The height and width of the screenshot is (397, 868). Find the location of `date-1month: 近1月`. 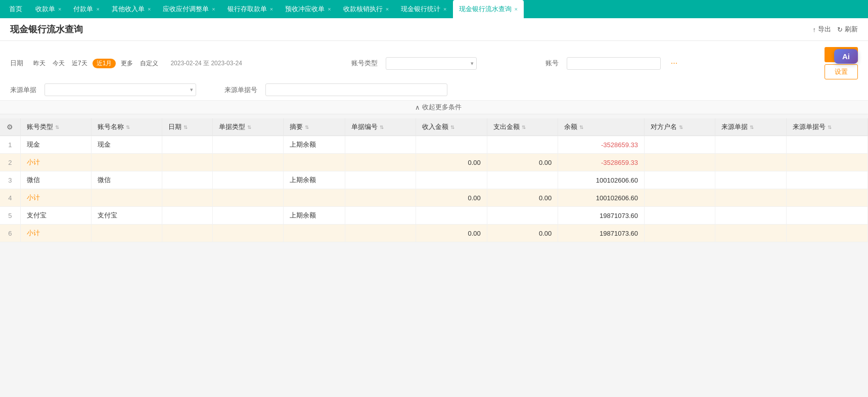

date-1month: 近1月 is located at coordinates (104, 64).